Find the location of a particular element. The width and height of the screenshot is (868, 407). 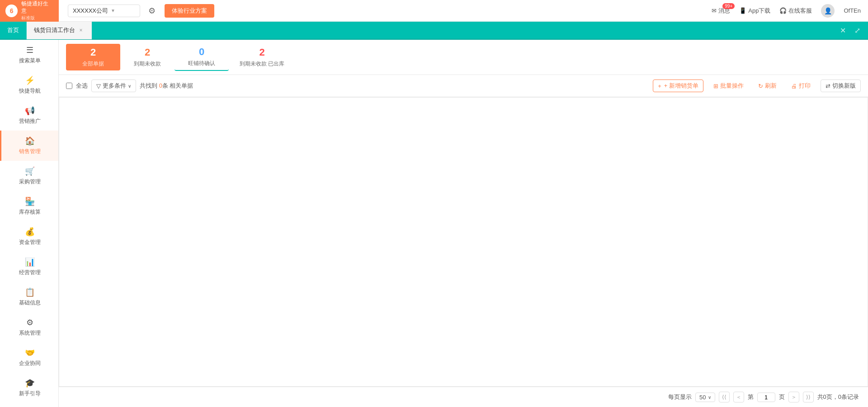

message-badge: 99+ is located at coordinates (729, 6).